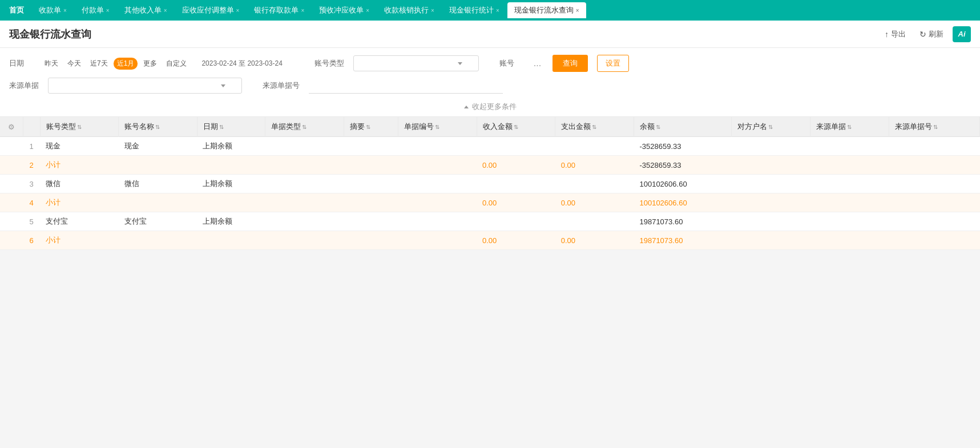  I want to click on source-doc-label: 来源单据, so click(24, 86).